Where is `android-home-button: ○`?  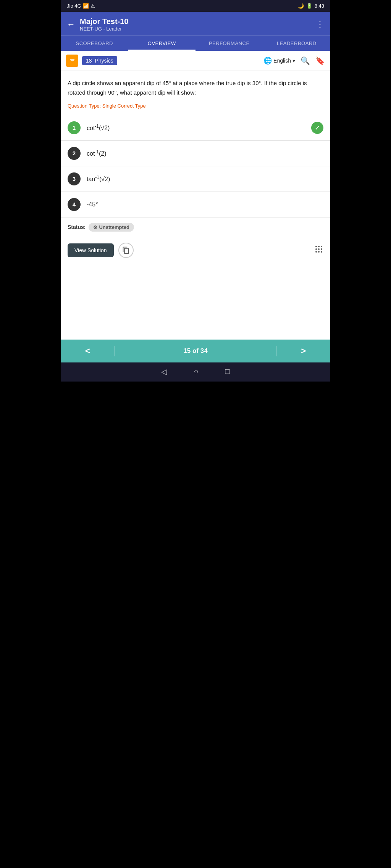 android-home-button: ○ is located at coordinates (196, 372).